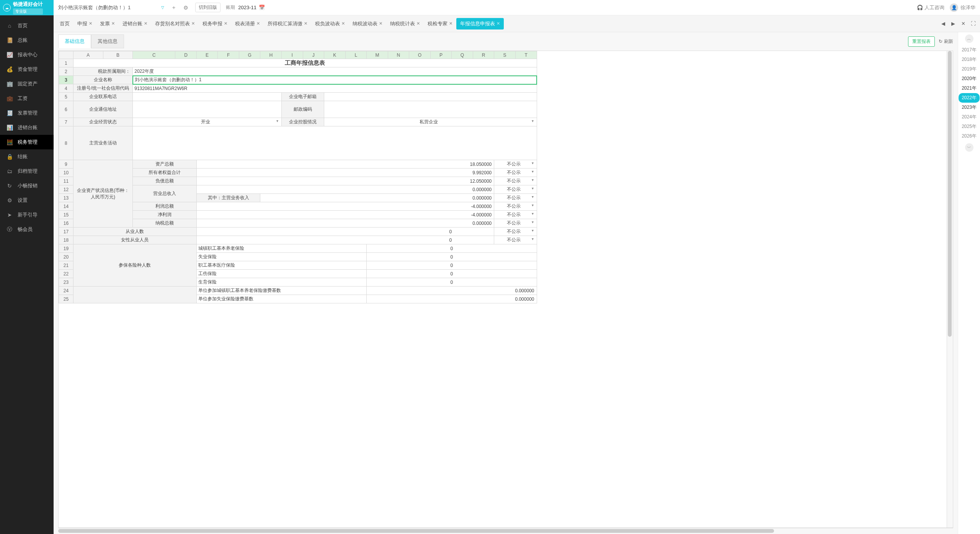  Describe the element at coordinates (962, 8) in the screenshot. I see `user-menu: 👤 徐泽华` at that location.